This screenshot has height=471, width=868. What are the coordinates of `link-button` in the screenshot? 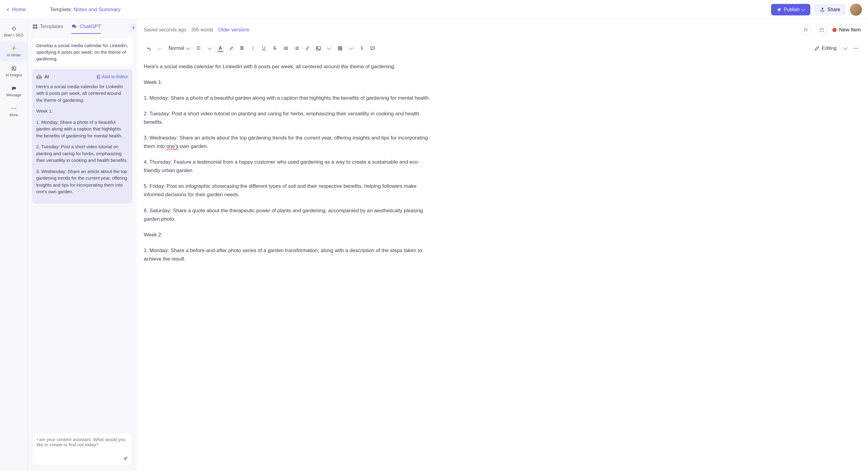 It's located at (307, 49).